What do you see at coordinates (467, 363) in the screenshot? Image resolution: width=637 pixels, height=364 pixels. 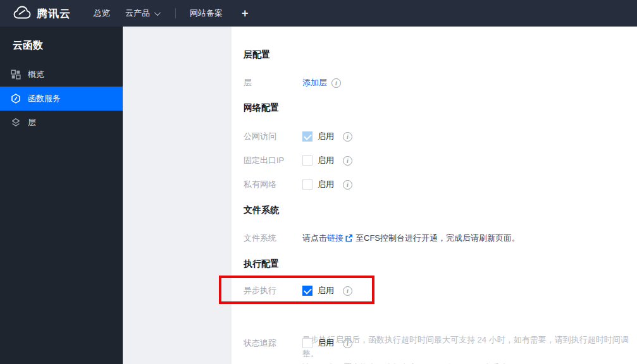 I see `help-line-2: 请在日志配置中指定日志投递主题，否则会导致日志丢失。` at bounding box center [467, 363].